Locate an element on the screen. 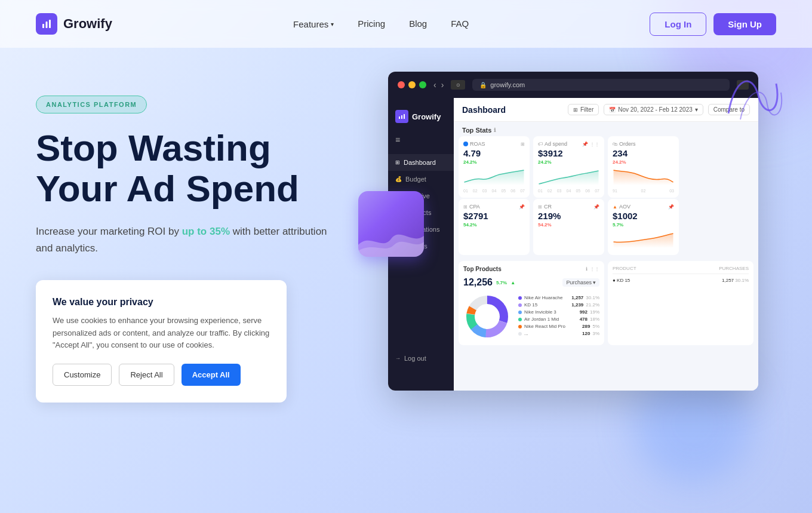  date-range-button: 📅 Nov 20, 2022 - Feb 12 2023 ▾ is located at coordinates (653, 110).